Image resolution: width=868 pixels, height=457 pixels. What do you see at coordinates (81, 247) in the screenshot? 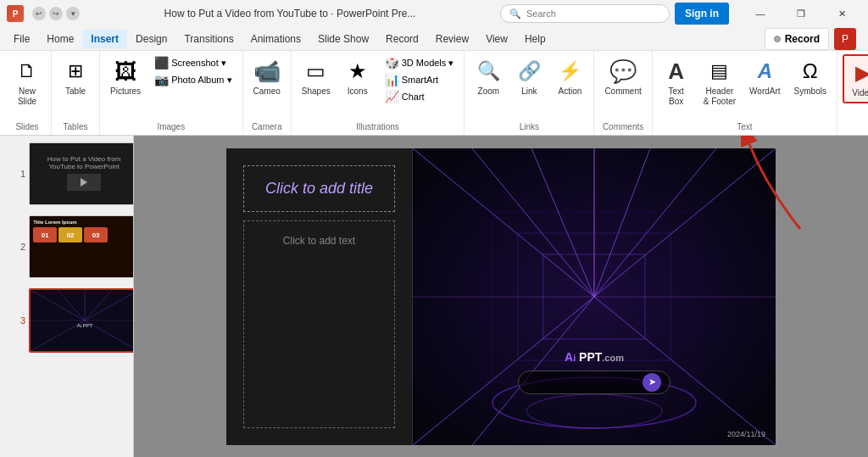
I see `slide-thumb-2: Title Lorem Ipsum 01 02 03` at bounding box center [81, 247].